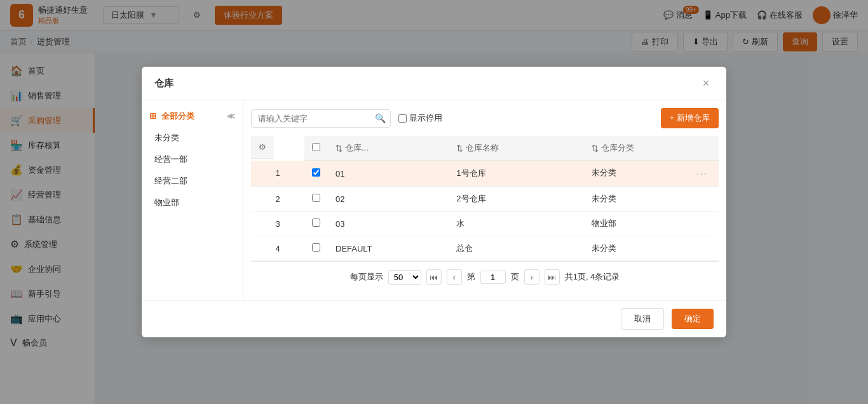 The height and width of the screenshot is (404, 868). What do you see at coordinates (193, 200) in the screenshot?
I see `category-sidebar: ⊞ 全部分类 ≪ 未分类 经营一部 经营二部 物业部` at bounding box center [193, 200].